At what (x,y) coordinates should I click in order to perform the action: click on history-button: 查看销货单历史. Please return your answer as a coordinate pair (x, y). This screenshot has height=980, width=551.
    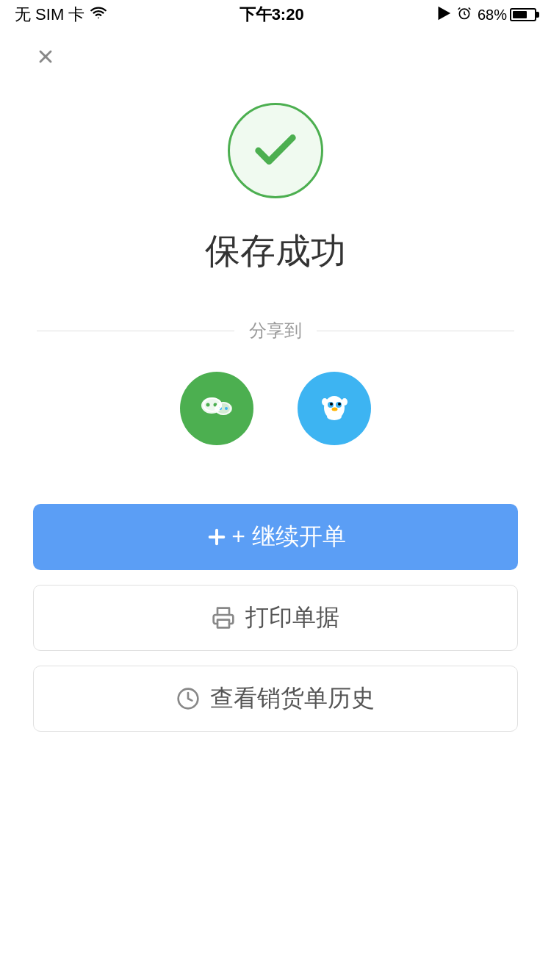
    Looking at the image, I should click on (276, 699).